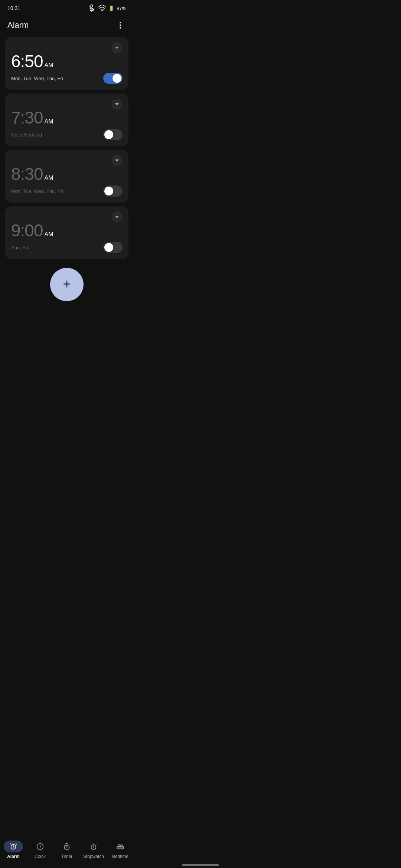 This screenshot has width=401, height=868. I want to click on alarm-4-expand-button, so click(117, 217).